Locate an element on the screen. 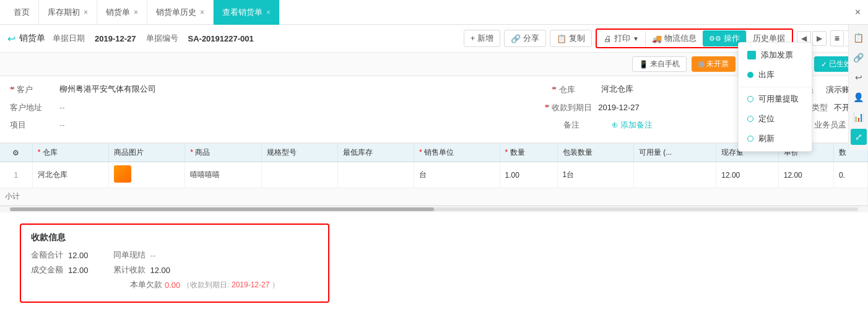  sidebar-btn-1: 📋 is located at coordinates (859, 38).